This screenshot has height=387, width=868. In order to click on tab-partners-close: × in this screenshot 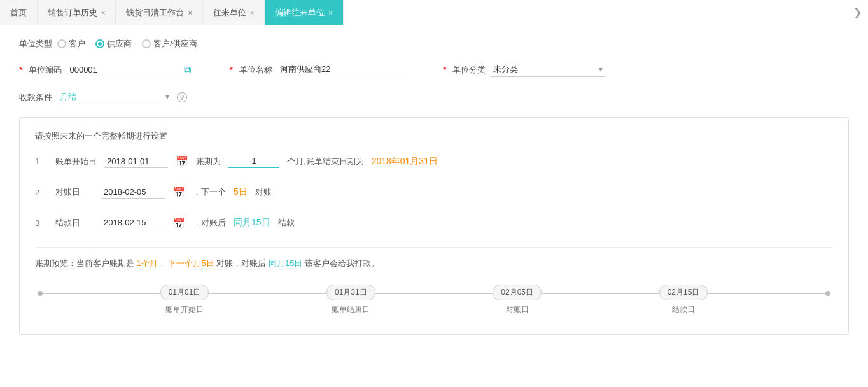, I will do `click(252, 13)`.